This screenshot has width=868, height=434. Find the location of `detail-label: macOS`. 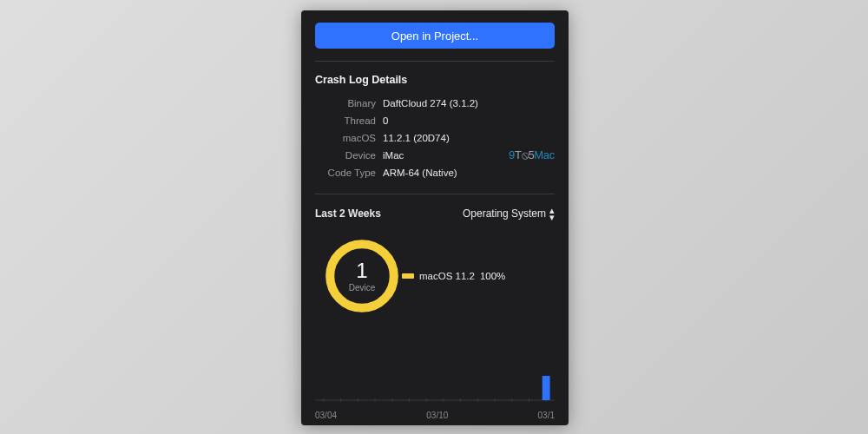

detail-label: macOS is located at coordinates (349, 138).